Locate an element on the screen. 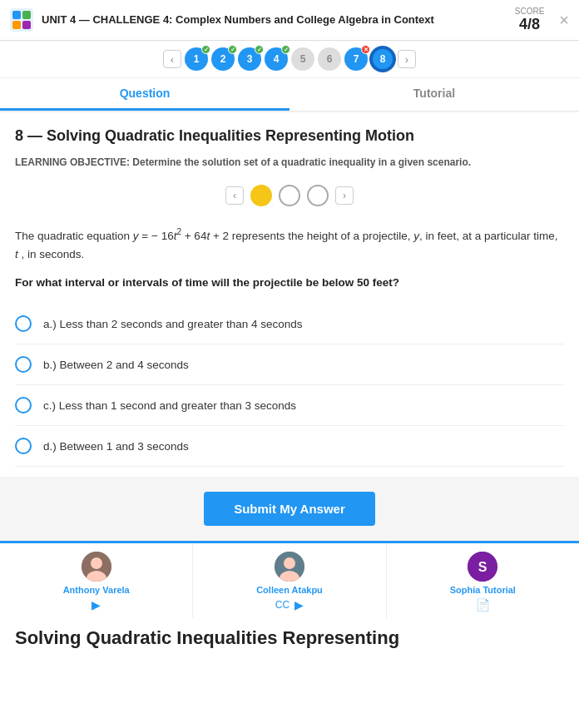 The width and height of the screenshot is (579, 728). bottom-icons-colleen: CC ▶ is located at coordinates (290, 605).